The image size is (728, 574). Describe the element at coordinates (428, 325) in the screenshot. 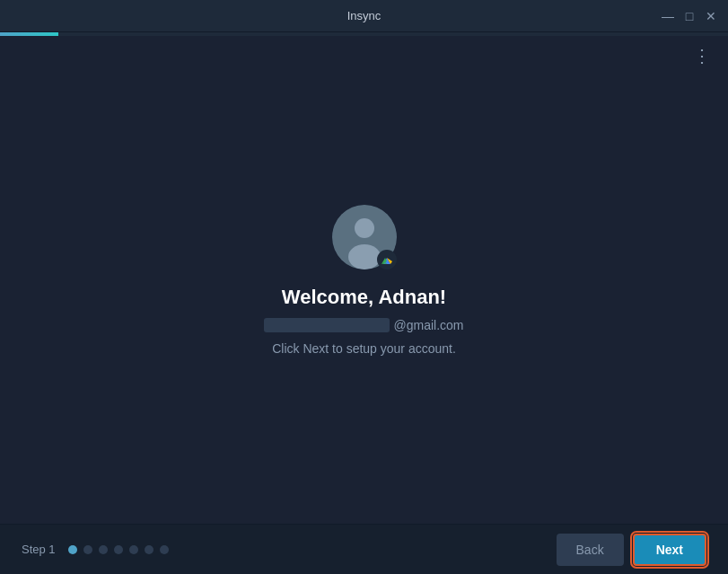

I see `email-domain: @gmail.com` at that location.